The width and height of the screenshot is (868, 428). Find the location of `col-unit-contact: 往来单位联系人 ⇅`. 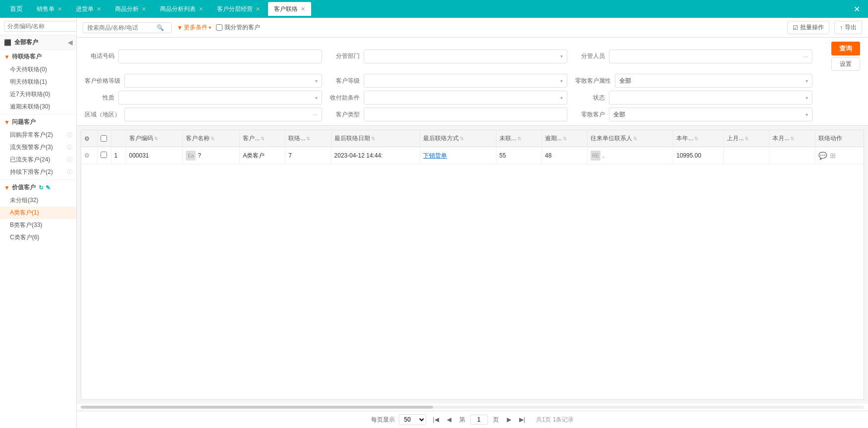

col-unit-contact: 往来单位联系人 ⇅ is located at coordinates (630, 139).